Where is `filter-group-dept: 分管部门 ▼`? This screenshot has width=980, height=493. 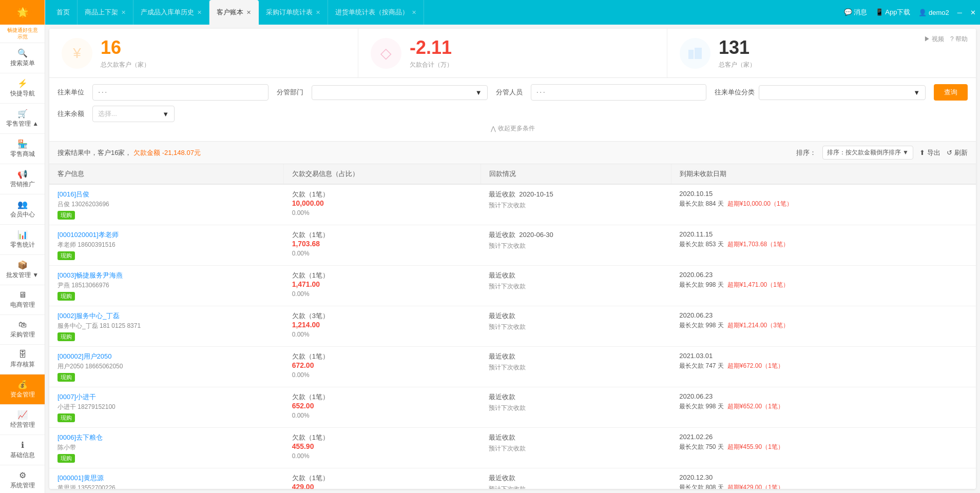 filter-group-dept: 分管部门 ▼ is located at coordinates (382, 92).